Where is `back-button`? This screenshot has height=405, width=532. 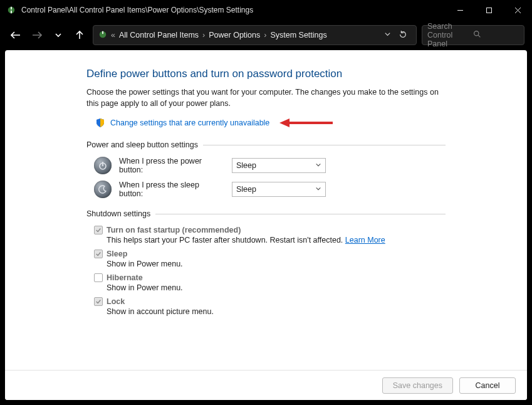
back-button is located at coordinates (16, 35).